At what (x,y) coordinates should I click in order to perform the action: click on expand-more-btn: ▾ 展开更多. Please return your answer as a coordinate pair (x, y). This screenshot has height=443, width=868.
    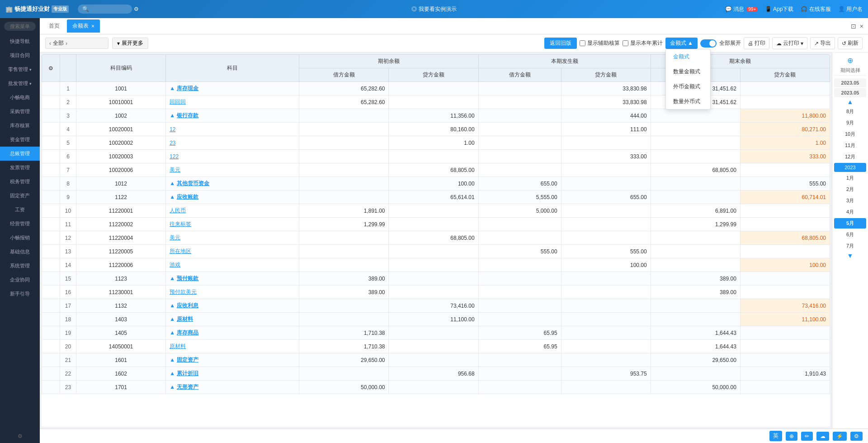
    Looking at the image, I should click on (130, 43).